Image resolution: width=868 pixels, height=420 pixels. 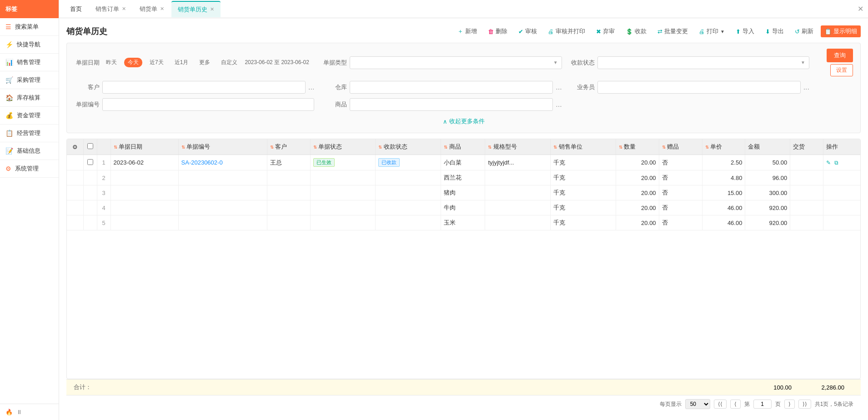 I want to click on delete-button: 🗑 删除, so click(x=497, y=31).